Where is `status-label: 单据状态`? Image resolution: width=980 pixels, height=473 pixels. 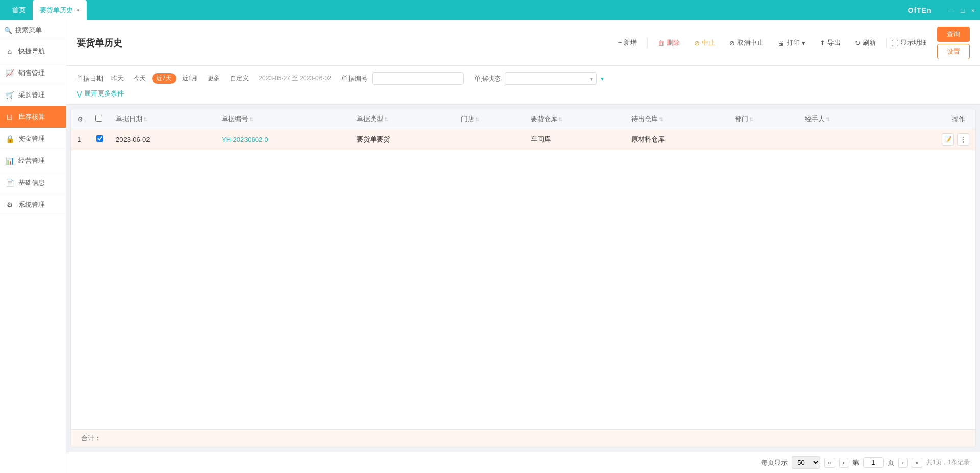
status-label: 单据状态 is located at coordinates (487, 79).